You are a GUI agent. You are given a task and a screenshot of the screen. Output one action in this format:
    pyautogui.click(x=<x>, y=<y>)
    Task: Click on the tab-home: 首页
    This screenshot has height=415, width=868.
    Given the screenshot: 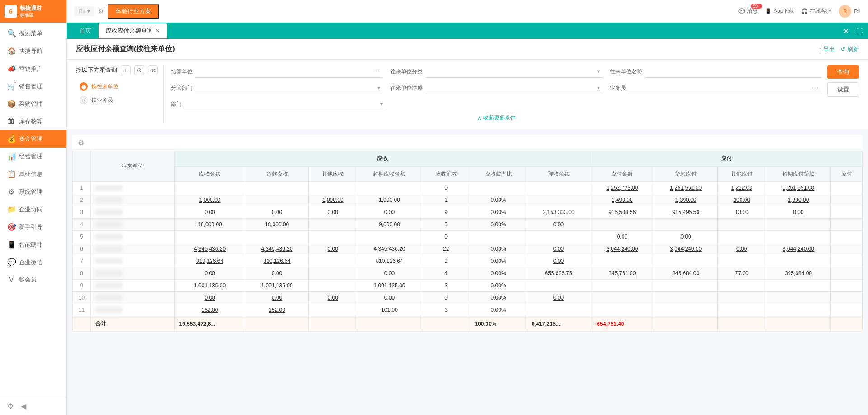 What is the action you would take?
    pyautogui.click(x=85, y=31)
    